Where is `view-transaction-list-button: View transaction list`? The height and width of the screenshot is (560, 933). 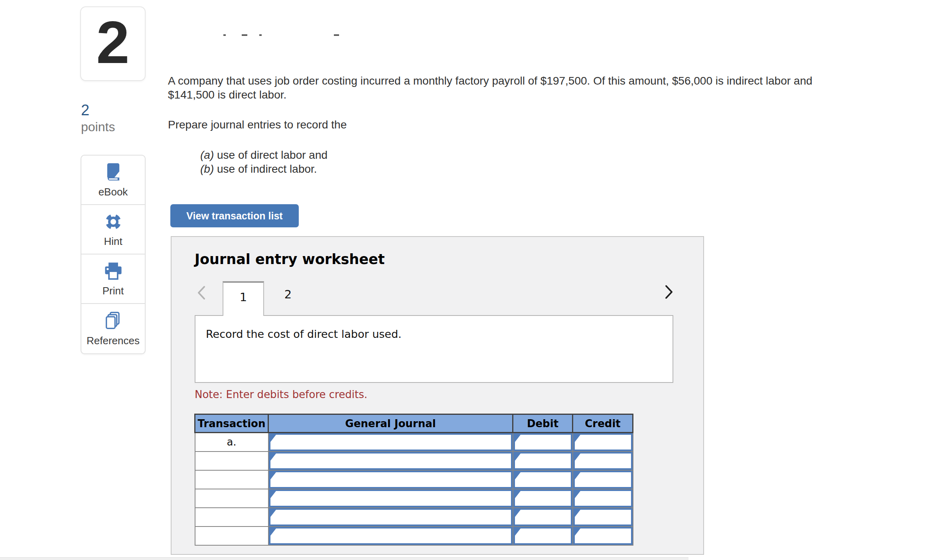 view-transaction-list-button: View transaction list is located at coordinates (235, 216).